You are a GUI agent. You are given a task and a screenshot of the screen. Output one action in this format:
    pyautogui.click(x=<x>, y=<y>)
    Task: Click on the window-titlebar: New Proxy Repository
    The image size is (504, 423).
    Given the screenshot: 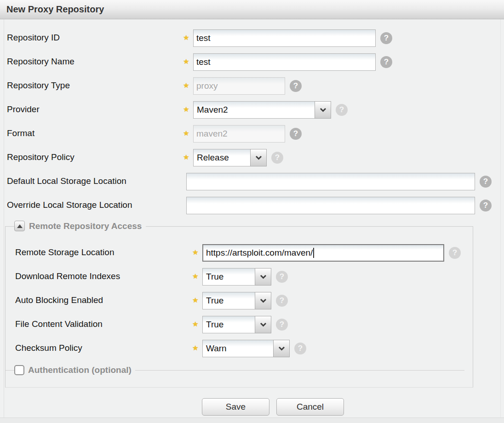 What is the action you would take?
    pyautogui.click(x=252, y=10)
    